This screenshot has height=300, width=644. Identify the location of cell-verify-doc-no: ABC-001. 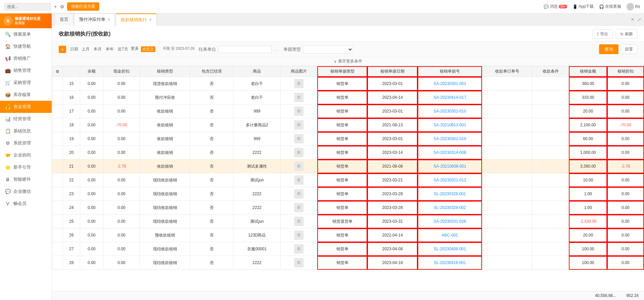
(450, 235).